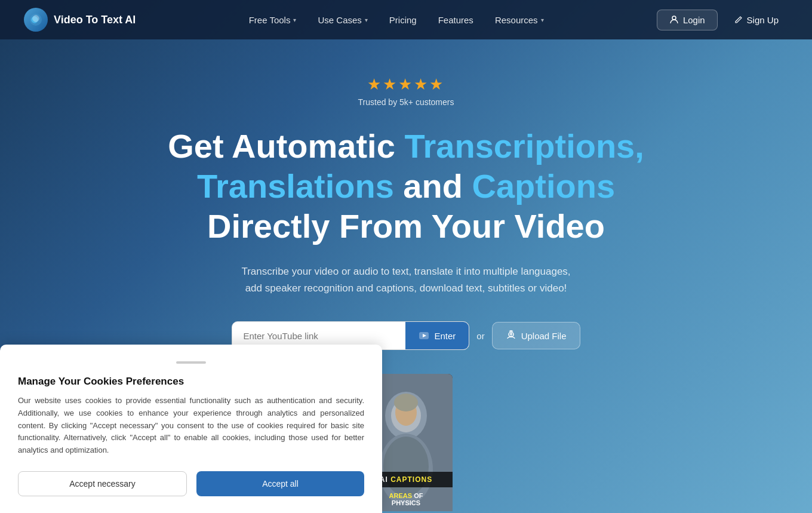 The image size is (812, 513). What do you see at coordinates (191, 426) in the screenshot?
I see `cookie-body: Our website uses cookies to provide esse…` at bounding box center [191, 426].